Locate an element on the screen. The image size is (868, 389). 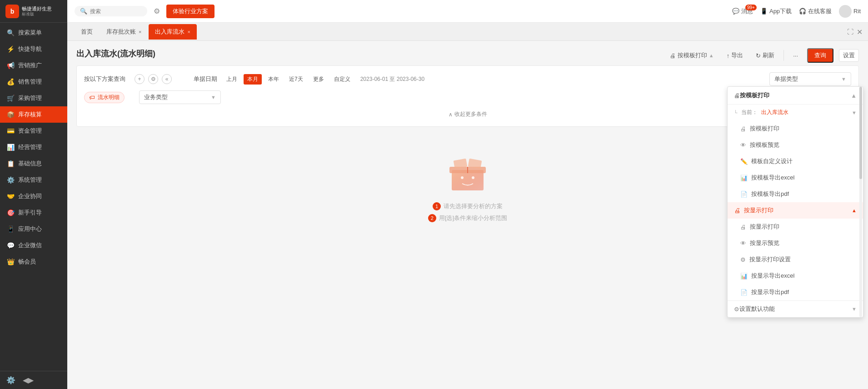
export-btn: ↑ 导出 is located at coordinates (735, 55).